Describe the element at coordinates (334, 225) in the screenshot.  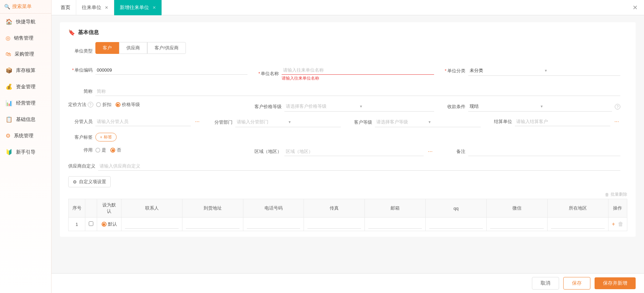
I see `cell-fax` at that location.